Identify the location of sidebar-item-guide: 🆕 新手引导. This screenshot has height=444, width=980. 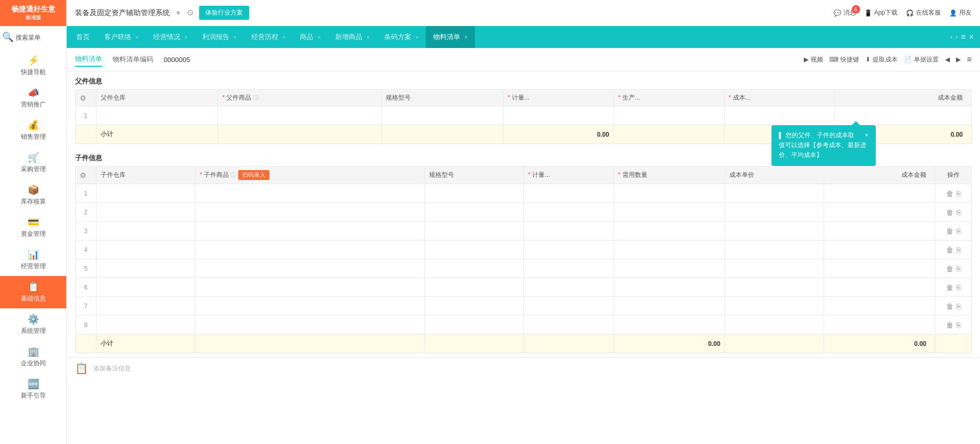
(33, 389).